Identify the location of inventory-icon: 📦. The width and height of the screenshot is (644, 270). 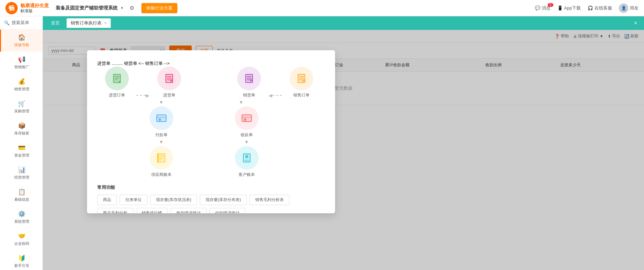
(22, 126).